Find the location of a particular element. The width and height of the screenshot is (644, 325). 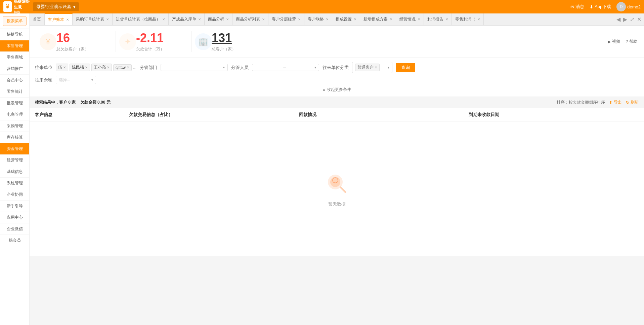

sidebar-item-cooperation: 企业协同 is located at coordinates (15, 195).